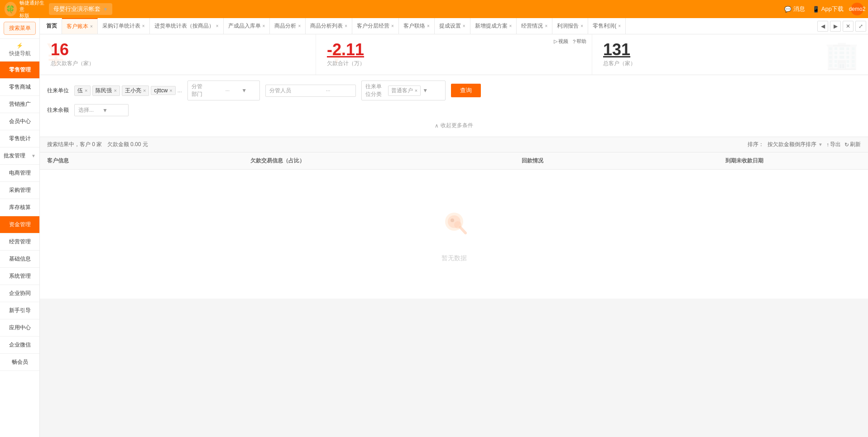 The image size is (868, 437). Describe the element at coordinates (848, 26) in the screenshot. I see `tabs-close-all-button: ✕` at that location.